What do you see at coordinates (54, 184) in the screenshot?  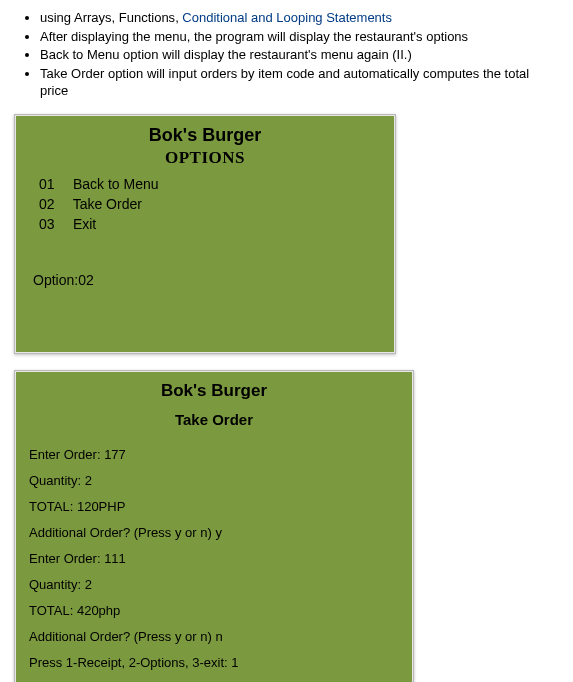 I see `option-code: 01` at bounding box center [54, 184].